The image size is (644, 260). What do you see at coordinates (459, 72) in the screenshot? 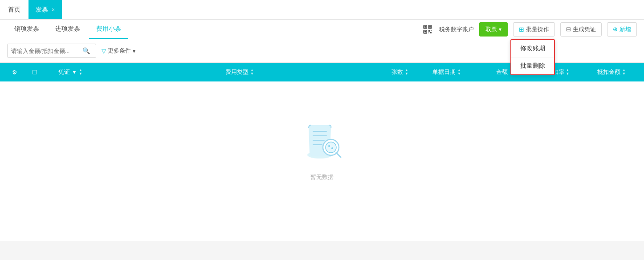
I see `th-date-sort: ▲▼` at bounding box center [459, 72].